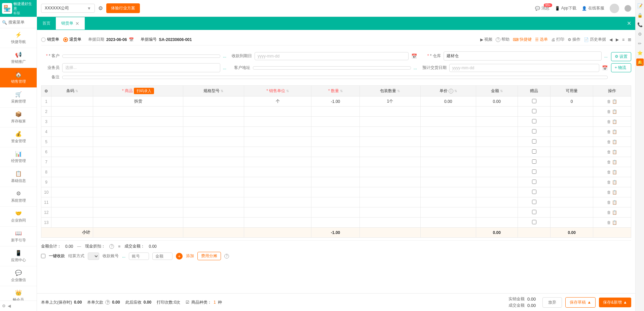  What do you see at coordinates (18, 157) in the screenshot?
I see `sidebar-item-business: 📊 经营管理` at bounding box center [18, 157].